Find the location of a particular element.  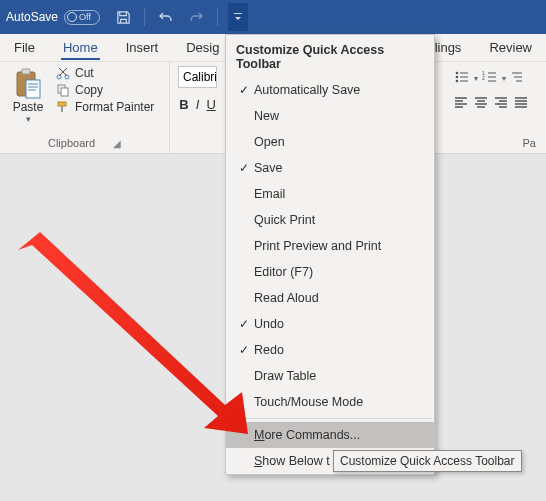

copy-icon is located at coordinates (63, 90).